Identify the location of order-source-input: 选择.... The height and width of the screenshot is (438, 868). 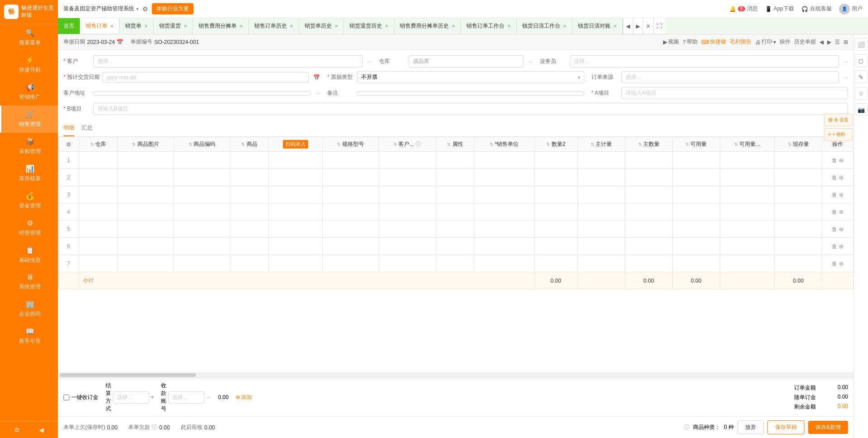
(730, 77).